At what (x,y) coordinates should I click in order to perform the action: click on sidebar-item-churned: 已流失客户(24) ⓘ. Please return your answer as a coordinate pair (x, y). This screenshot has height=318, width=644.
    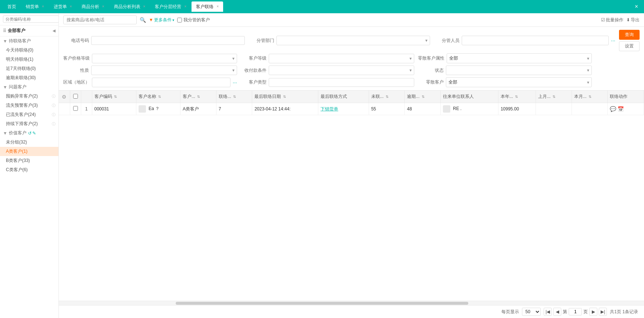
    Looking at the image, I should click on (29, 115).